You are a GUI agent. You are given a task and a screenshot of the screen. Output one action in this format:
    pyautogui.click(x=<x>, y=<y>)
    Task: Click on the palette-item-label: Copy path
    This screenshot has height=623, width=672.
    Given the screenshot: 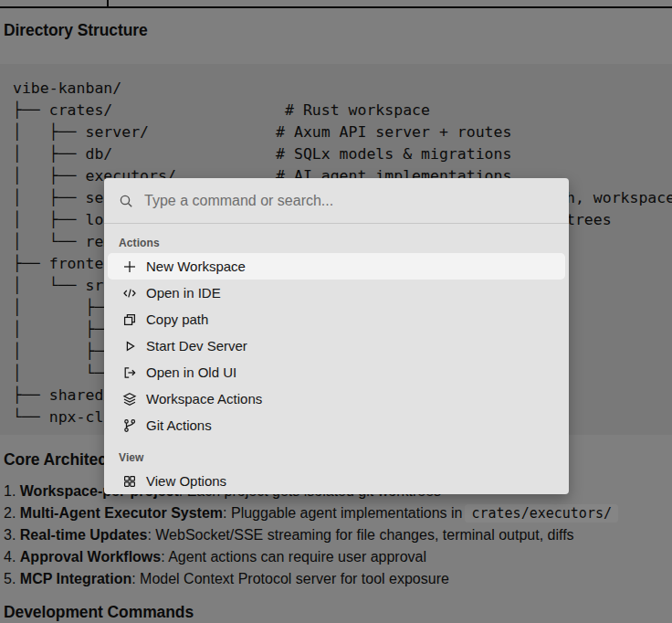 What is the action you would take?
    pyautogui.click(x=177, y=320)
    